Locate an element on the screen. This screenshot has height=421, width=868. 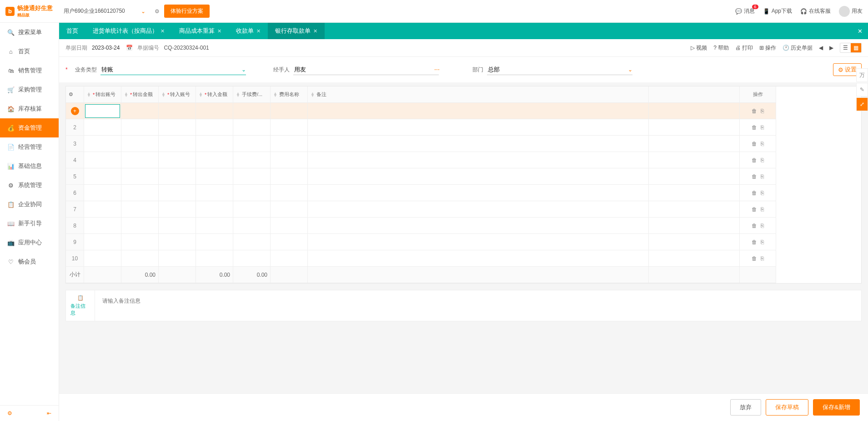
remark-input is located at coordinates (478, 301).